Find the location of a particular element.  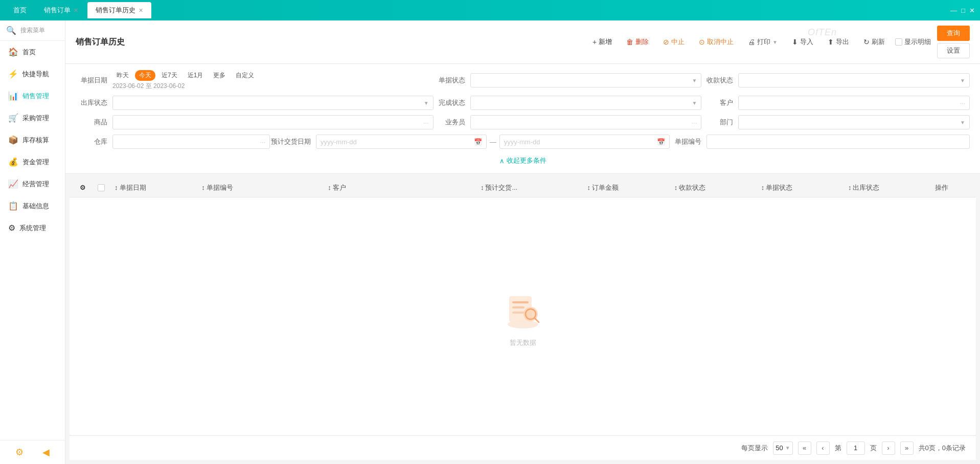

sidebar-item-basicinfo: 📋 基础信息 is located at coordinates (33, 206).